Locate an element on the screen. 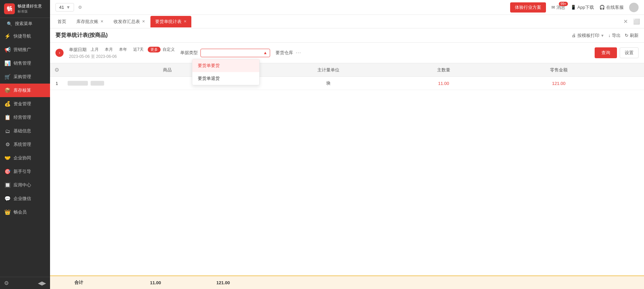  row-unit: 块 is located at coordinates (329, 83).